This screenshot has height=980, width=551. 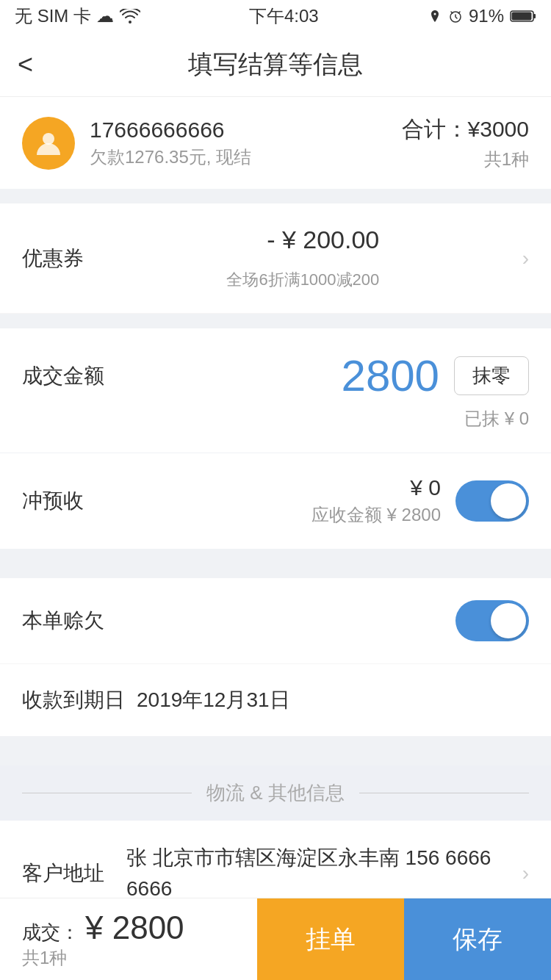 What do you see at coordinates (303, 280) in the screenshot?
I see `coupon-desc: 全场6折满1000减200` at bounding box center [303, 280].